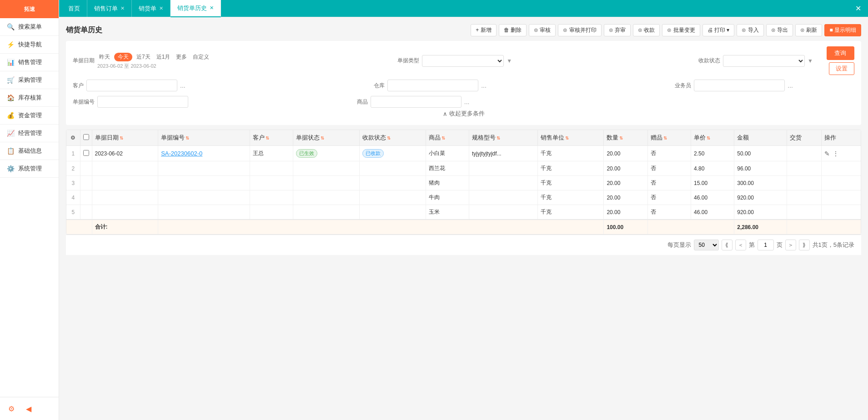 Image resolution: width=868 pixels, height=420 pixels. Describe the element at coordinates (29, 98) in the screenshot. I see `sidebar-item-inventory-calc: 🏠 库存核算` at that location.